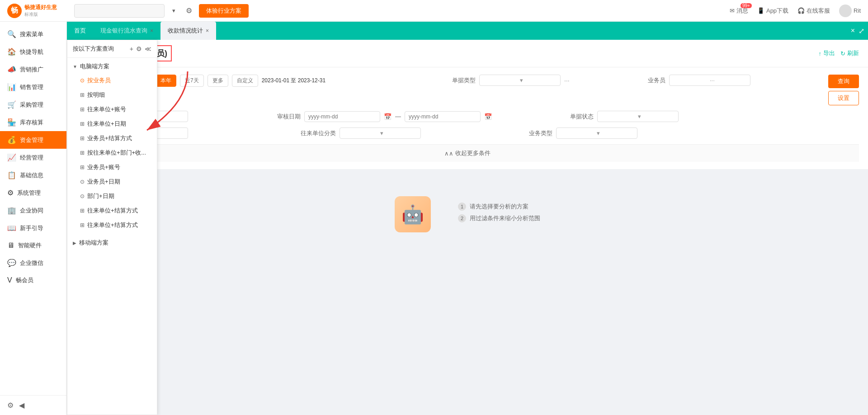 This screenshot has width=868, height=415. Describe the element at coordinates (189, 11) in the screenshot. I see `gear-button: ⚙` at that location.